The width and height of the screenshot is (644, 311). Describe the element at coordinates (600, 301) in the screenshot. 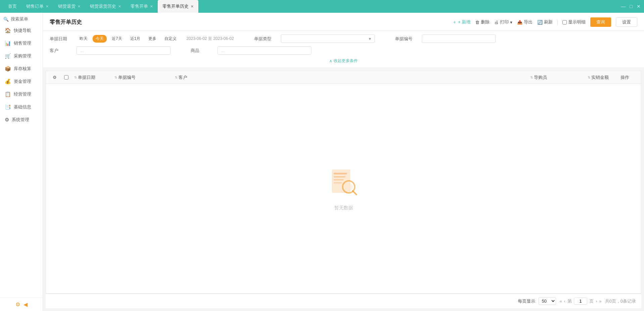

I see `last-page-button: »` at that location.